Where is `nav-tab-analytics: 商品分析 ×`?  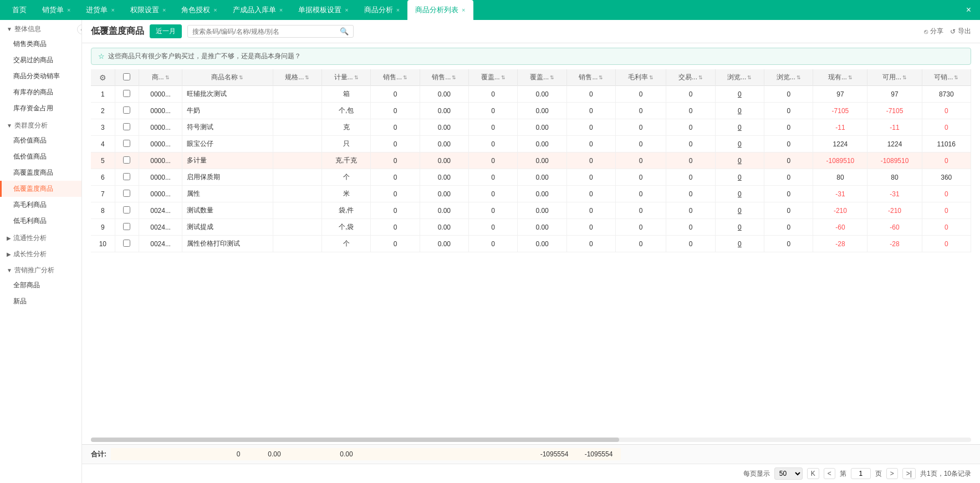
nav-tab-analytics: 商品分析 × is located at coordinates (382, 10).